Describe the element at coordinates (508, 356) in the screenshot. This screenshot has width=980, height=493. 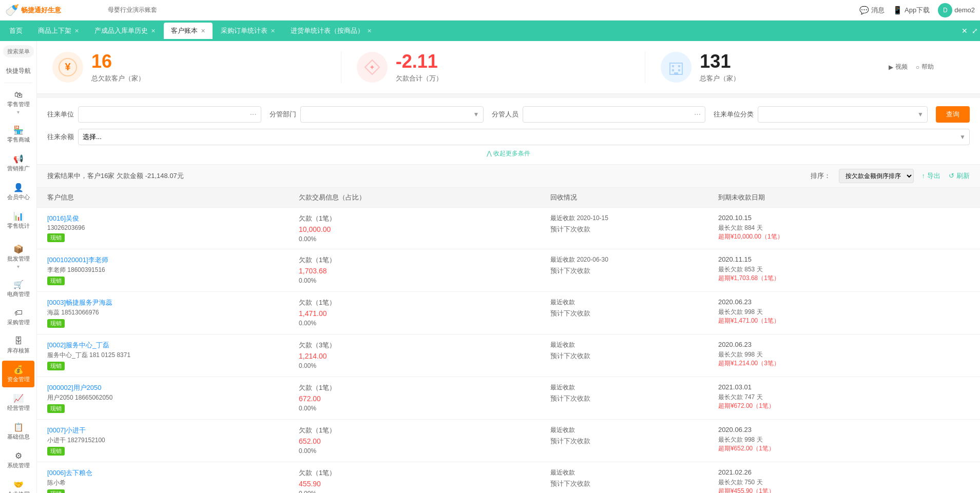
I see `table-row: [0002]服务中心_丁磊 服务中心_丁磊 181 0125 8371 现销 欠…` at that location.